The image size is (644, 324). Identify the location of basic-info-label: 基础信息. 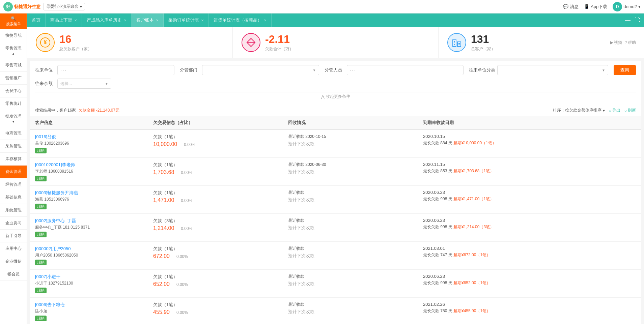
(13, 198).